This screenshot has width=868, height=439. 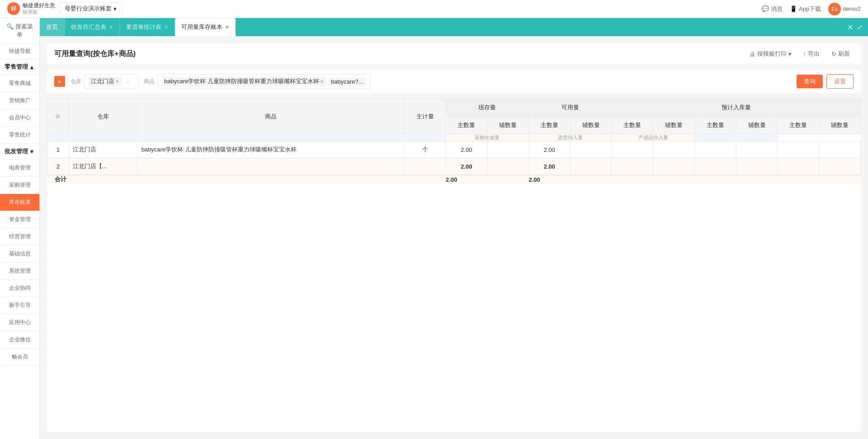 I want to click on sidebar-item-ecommerce-mgmt: 电商管理, so click(x=20, y=168).